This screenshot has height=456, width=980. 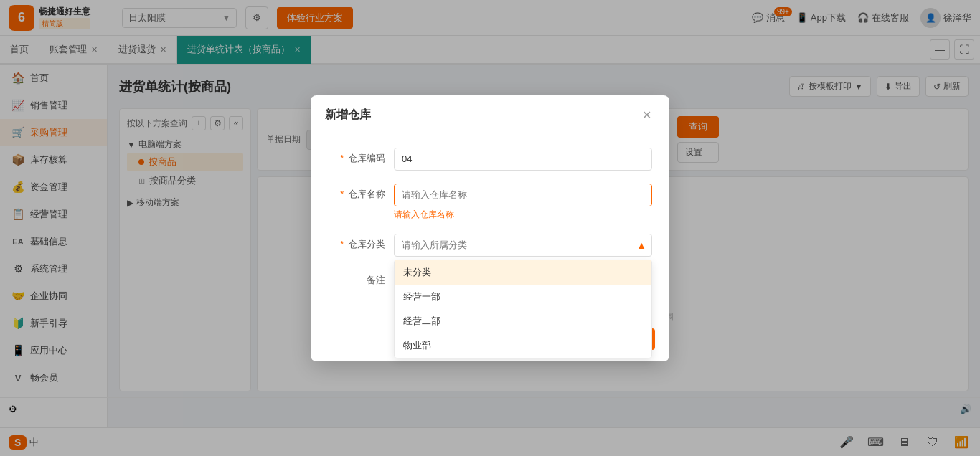 What do you see at coordinates (357, 156) in the screenshot?
I see `warehouse-code-label: * 仓库编码` at bounding box center [357, 156].